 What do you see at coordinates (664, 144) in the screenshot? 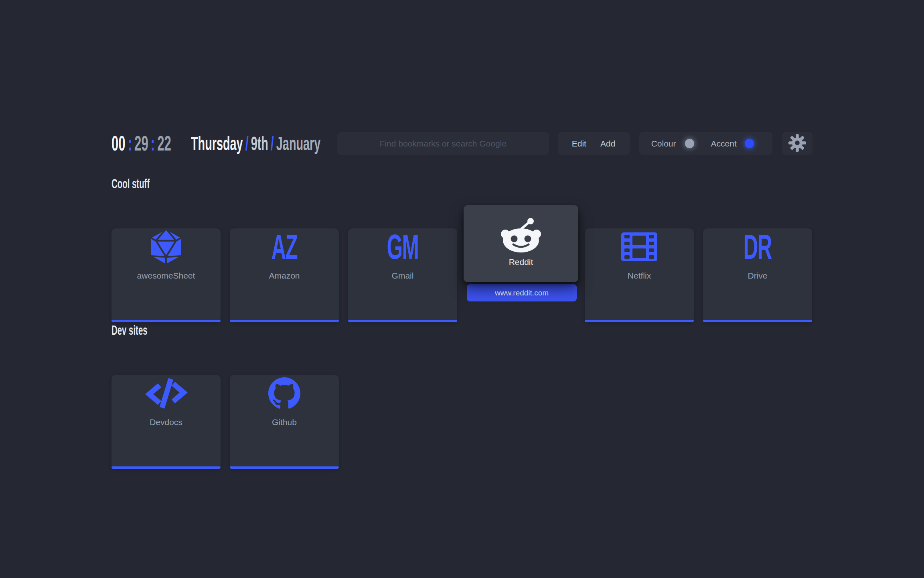
I see `colour-label: Colour` at bounding box center [664, 144].